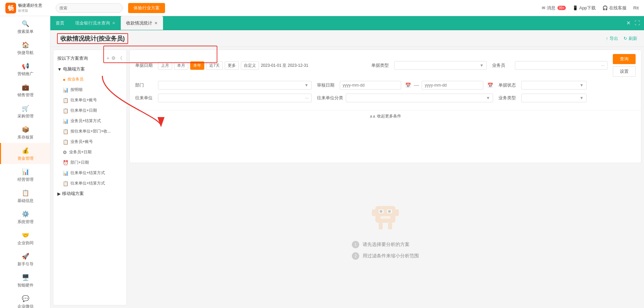 Image resolution: width=644 pixels, height=308 pixels. Describe the element at coordinates (113, 58) in the screenshot. I see `scheme-settings-button: ⚙` at that location.